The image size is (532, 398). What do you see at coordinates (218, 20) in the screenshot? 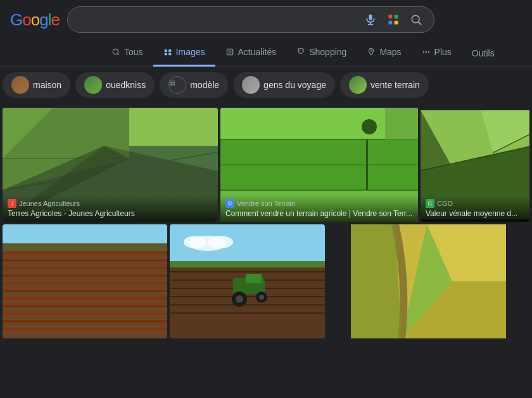
I see `search-input: terrains agricoles` at bounding box center [218, 20].